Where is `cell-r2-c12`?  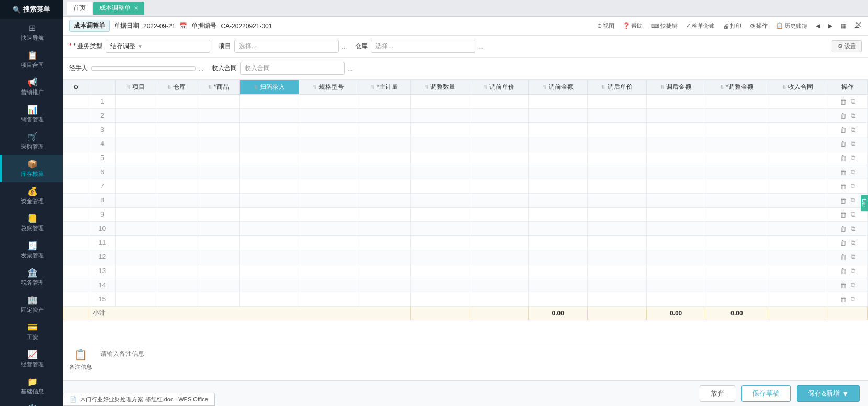
cell-r2-c12 is located at coordinates (798, 116).